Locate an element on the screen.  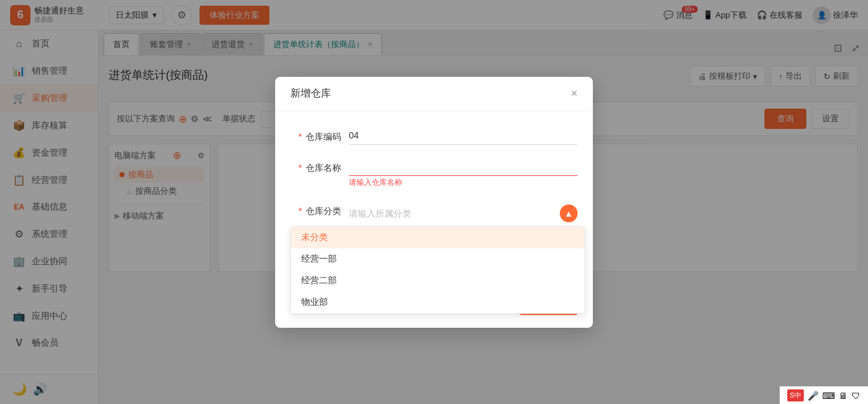
form-row-name: * 仓库名称 请输入仓库名称 is located at coordinates (434, 173).